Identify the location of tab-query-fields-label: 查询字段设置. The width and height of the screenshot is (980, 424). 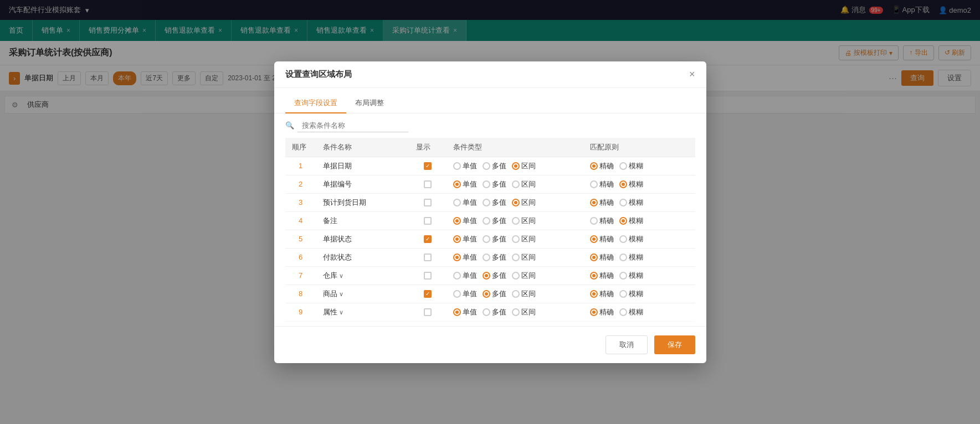
(316, 103).